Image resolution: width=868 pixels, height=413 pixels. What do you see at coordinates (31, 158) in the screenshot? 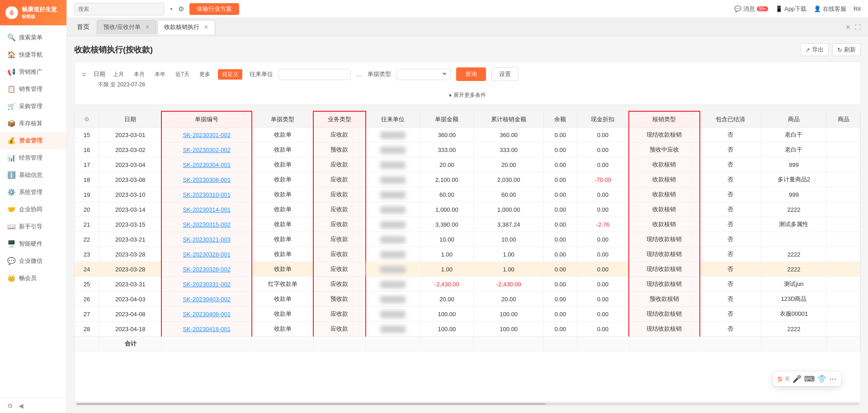
I see `sidebar-label-management: 经营管理` at bounding box center [31, 158].